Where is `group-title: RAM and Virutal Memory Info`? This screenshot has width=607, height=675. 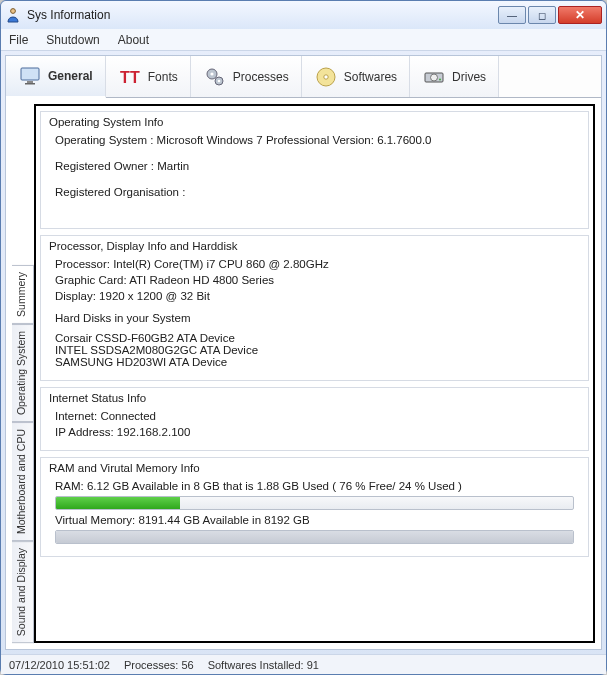 group-title: RAM and Virutal Memory Info is located at coordinates (314, 468).